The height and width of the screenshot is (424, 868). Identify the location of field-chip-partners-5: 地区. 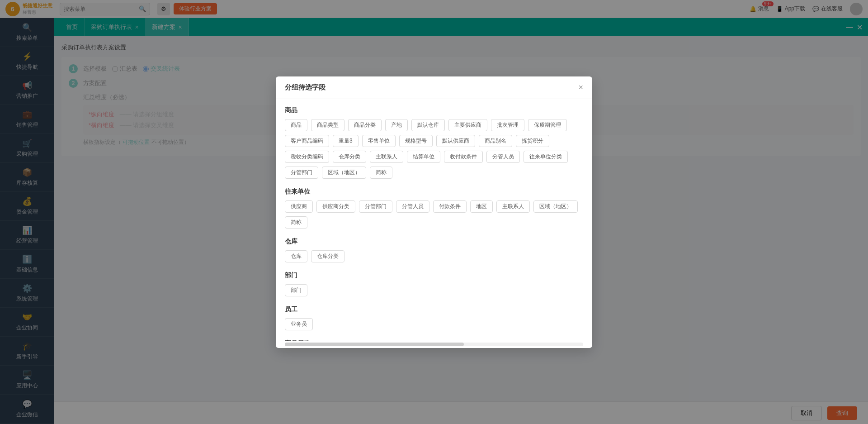
(481, 206).